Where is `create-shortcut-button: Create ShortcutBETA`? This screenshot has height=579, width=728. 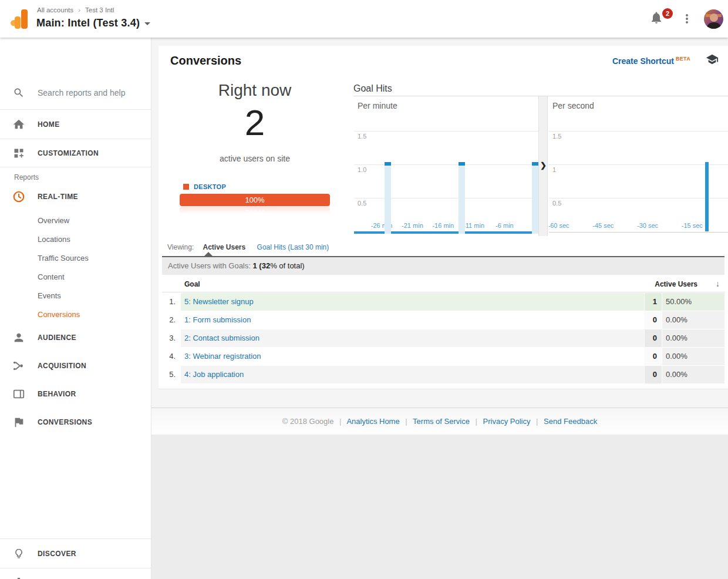
create-shortcut-button: Create ShortcutBETA is located at coordinates (652, 61).